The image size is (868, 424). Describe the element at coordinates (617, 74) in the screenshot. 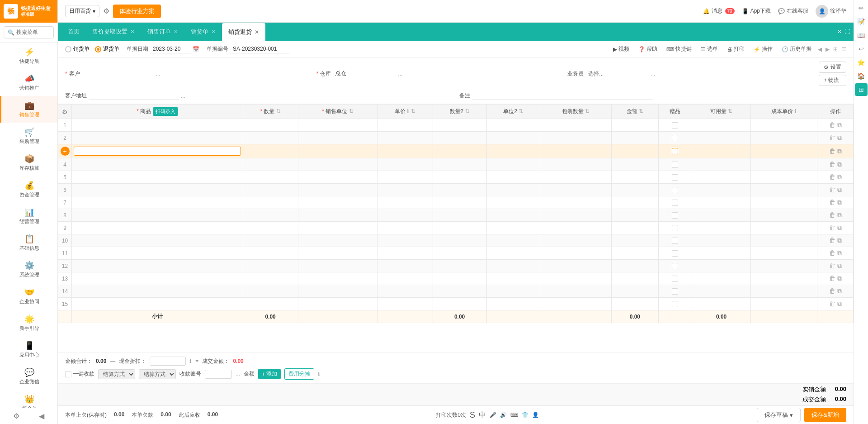

I see `staff-input` at that location.